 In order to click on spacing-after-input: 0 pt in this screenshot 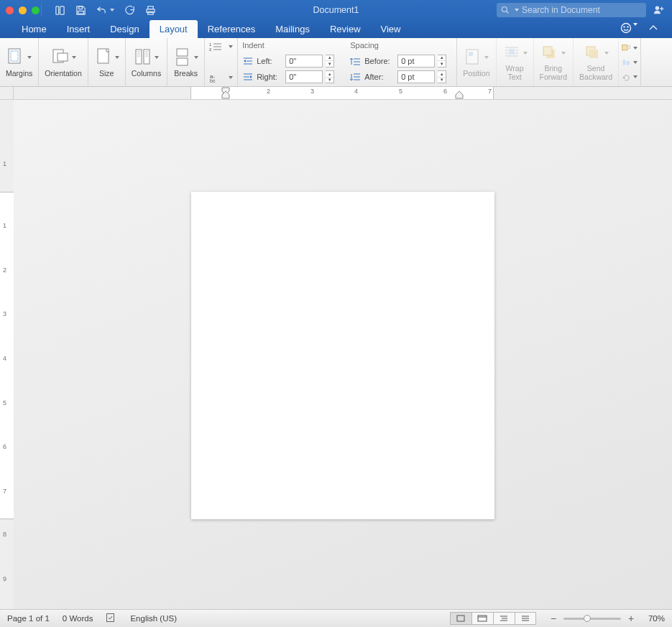, I will do `click(416, 77)`.